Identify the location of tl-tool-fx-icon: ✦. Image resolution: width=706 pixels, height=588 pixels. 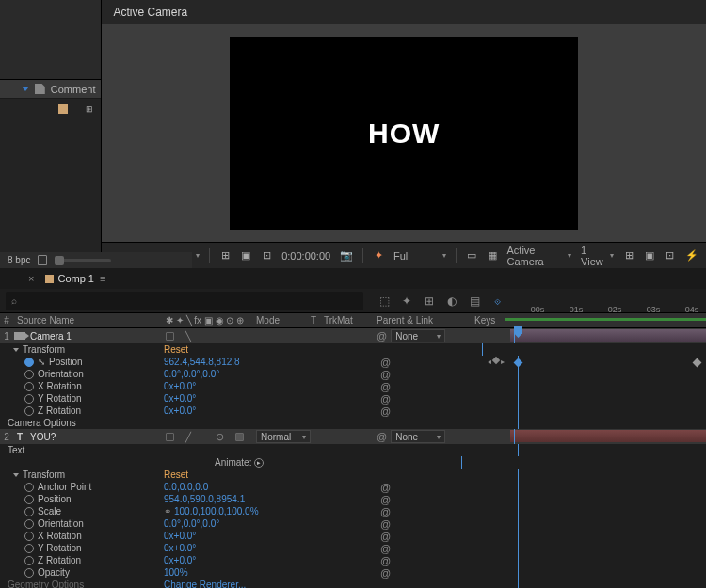
(407, 301).